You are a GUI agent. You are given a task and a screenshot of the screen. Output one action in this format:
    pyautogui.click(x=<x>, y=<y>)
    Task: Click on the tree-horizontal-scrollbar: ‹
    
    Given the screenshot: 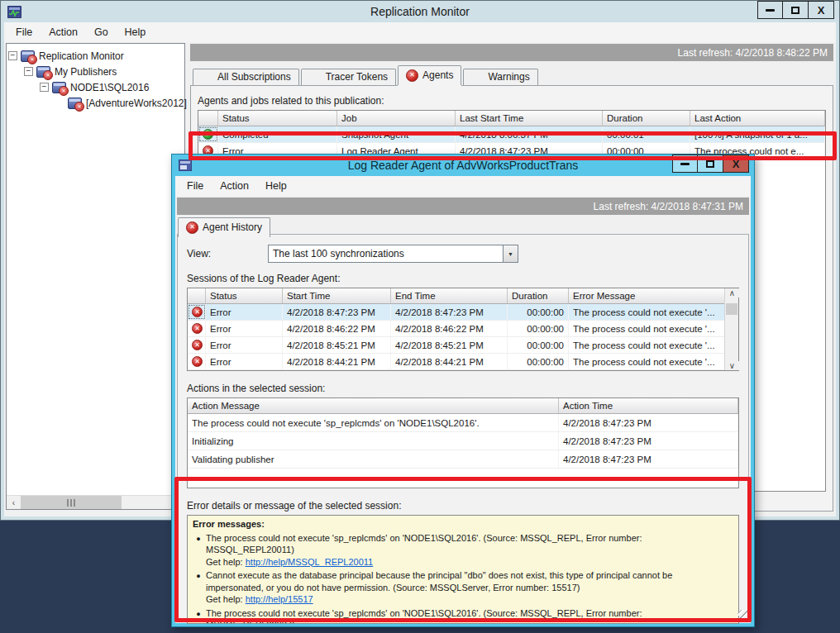 What is the action you would take?
    pyautogui.click(x=96, y=502)
    